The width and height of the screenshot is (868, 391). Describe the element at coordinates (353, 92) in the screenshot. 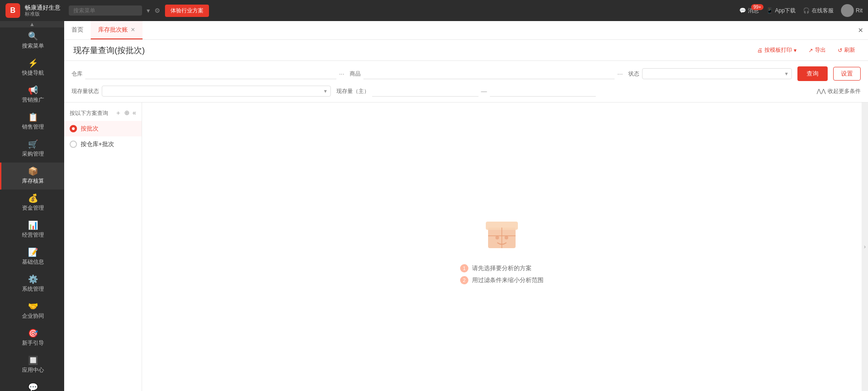

I see `inventory-qty-label: 现存量（主）` at that location.